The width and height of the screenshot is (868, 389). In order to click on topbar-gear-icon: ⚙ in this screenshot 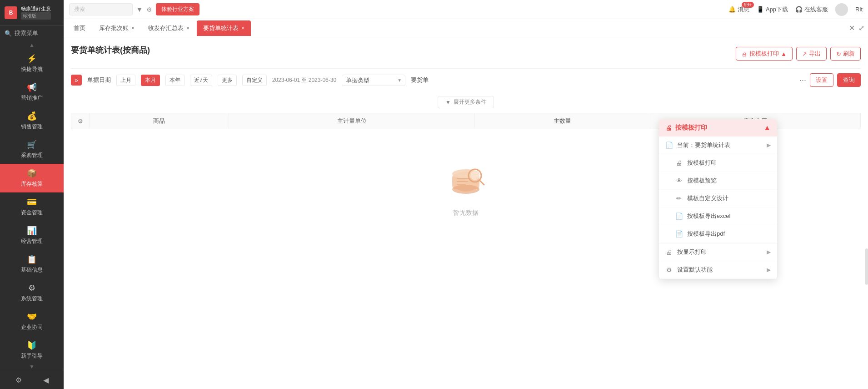, I will do `click(149, 10)`.